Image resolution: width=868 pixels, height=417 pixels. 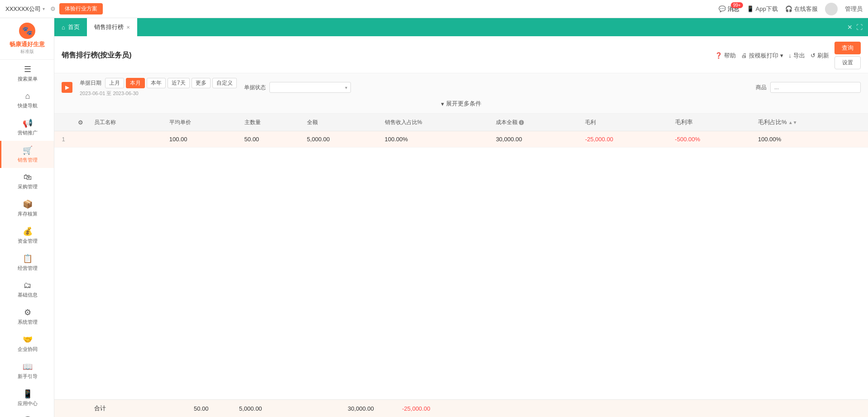 What do you see at coordinates (28, 204) in the screenshot?
I see `inventory-icon: 📦` at bounding box center [28, 204].